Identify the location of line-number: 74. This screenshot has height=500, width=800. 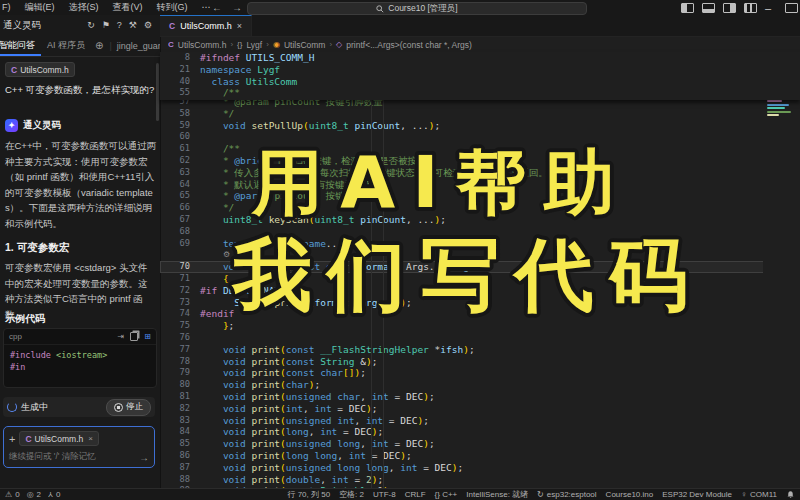
(180, 314).